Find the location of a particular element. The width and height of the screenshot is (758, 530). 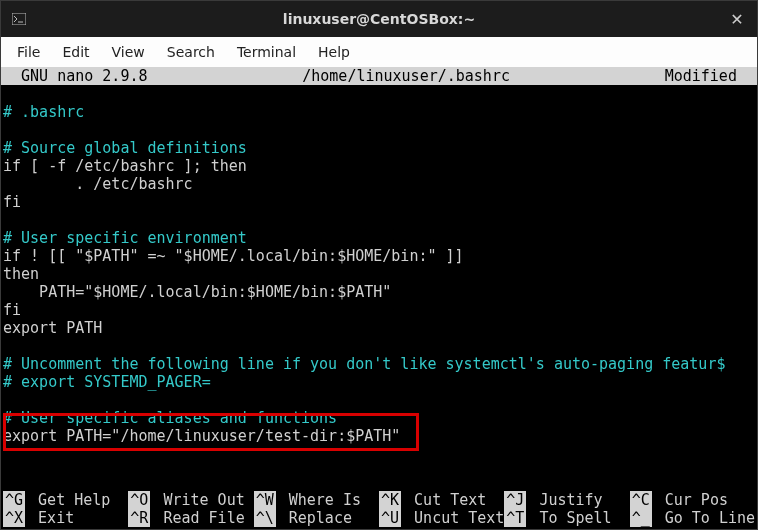

shortcut-label: Justify is located at coordinates (566, 500).